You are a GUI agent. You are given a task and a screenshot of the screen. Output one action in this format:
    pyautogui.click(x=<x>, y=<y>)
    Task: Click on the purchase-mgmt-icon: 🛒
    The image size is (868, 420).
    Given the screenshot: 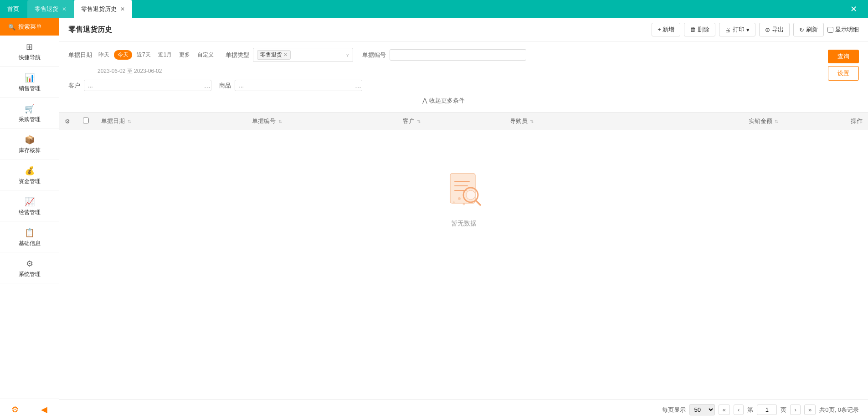 What is the action you would take?
    pyautogui.click(x=30, y=109)
    